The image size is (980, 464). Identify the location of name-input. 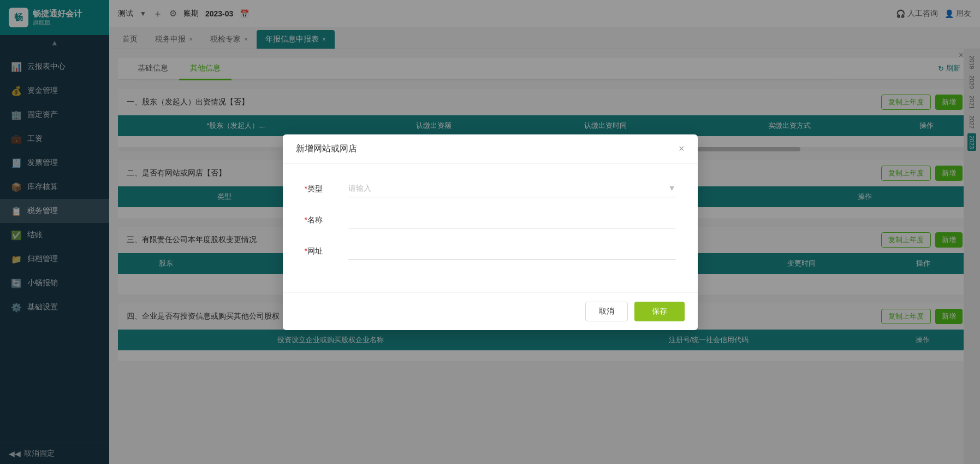
(512, 219).